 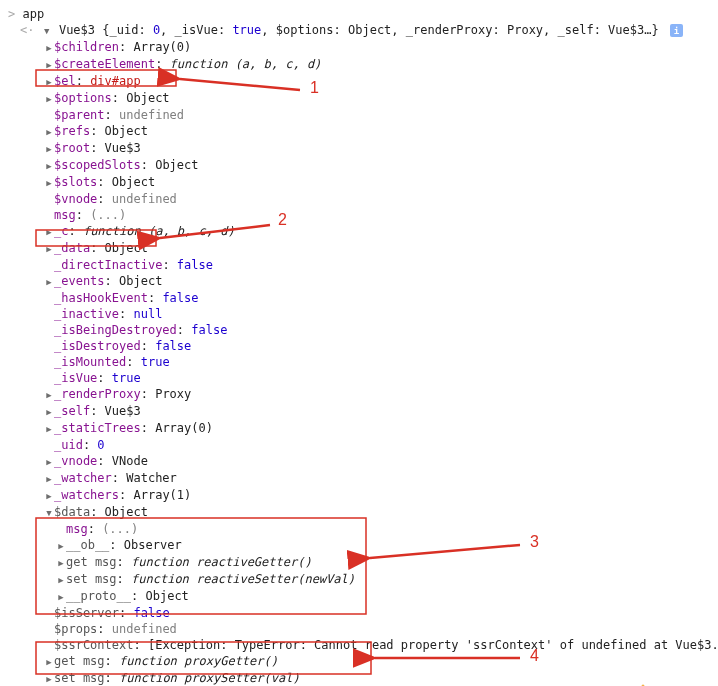 I want to click on property-row: _c: function (a, b, c, d), so click(x=359, y=232).